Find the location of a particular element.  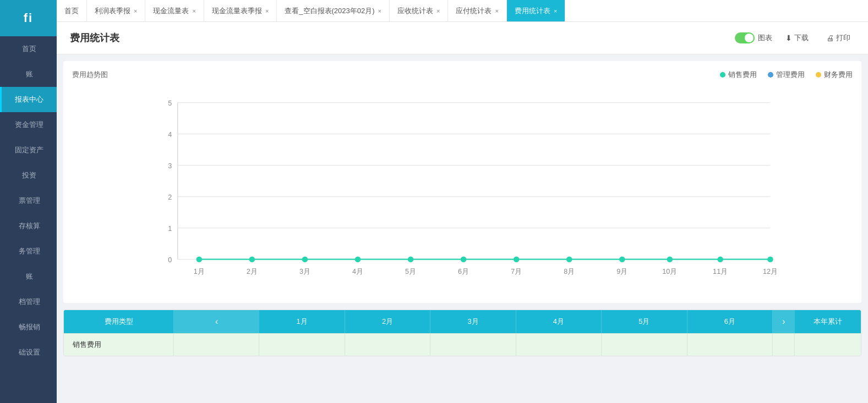

svg-text: 3月 is located at coordinates (305, 272).